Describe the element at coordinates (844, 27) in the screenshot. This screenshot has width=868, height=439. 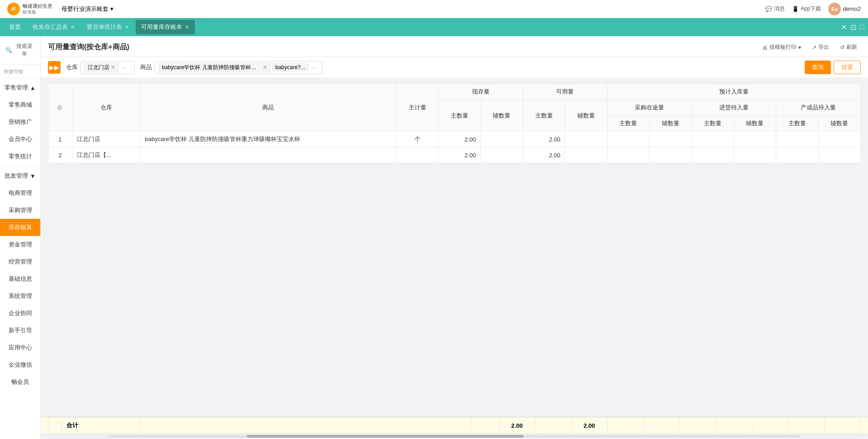
I see `close-window-icon: ✕` at that location.